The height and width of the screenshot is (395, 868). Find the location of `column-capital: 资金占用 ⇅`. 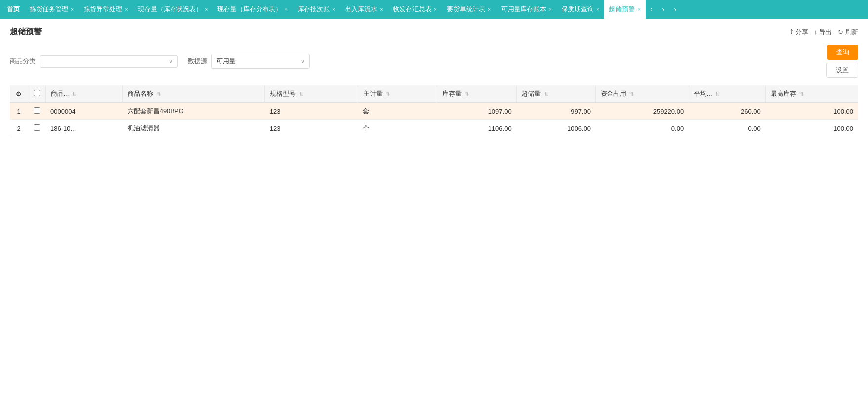

column-capital: 资金占用 ⇅ is located at coordinates (642, 94).